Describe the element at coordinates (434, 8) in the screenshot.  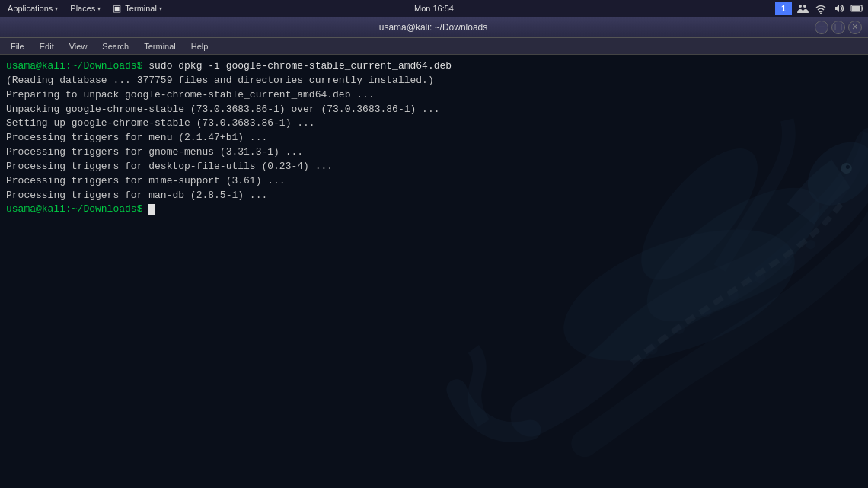
I see `taskbar-clock: Mon 16:54` at that location.